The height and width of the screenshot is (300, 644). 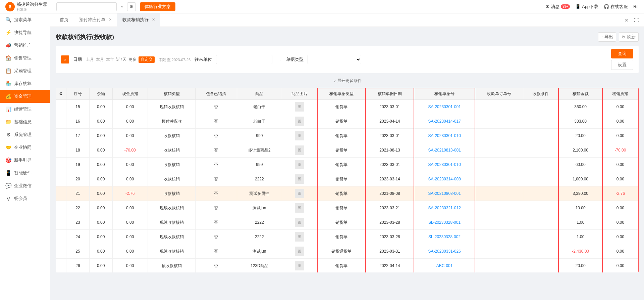 I want to click on sidebar-label-system: 系统管理, so click(x=23, y=135).